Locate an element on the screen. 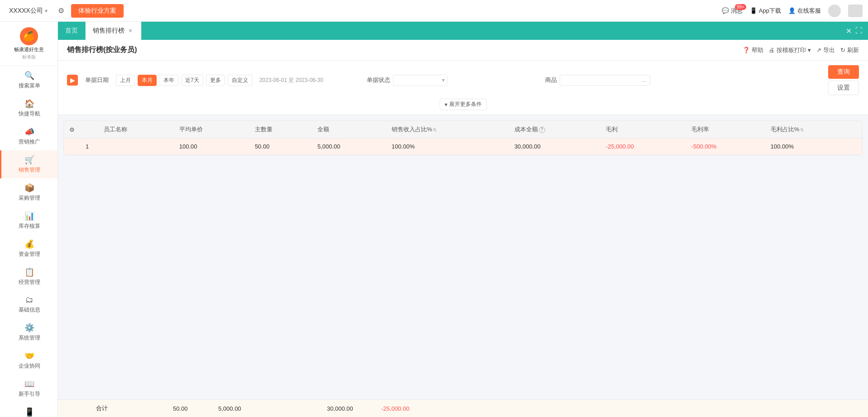  company-selector: XXXXX公司 ▾ is located at coordinates (28, 11).